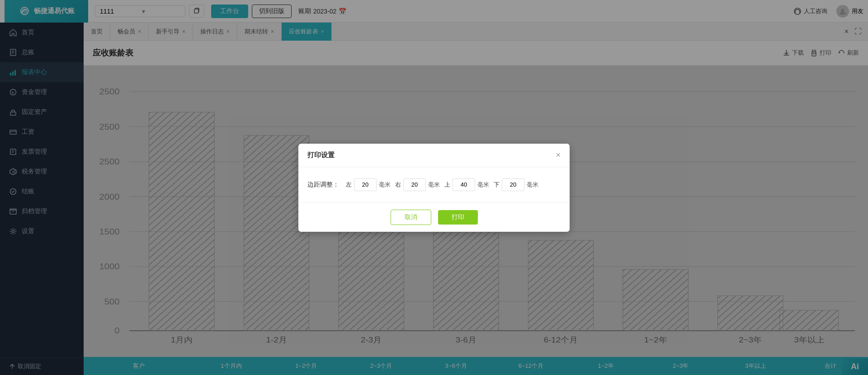 The height and width of the screenshot is (375, 868). What do you see at coordinates (365, 185) in the screenshot?
I see `left-margin-input` at bounding box center [365, 185].